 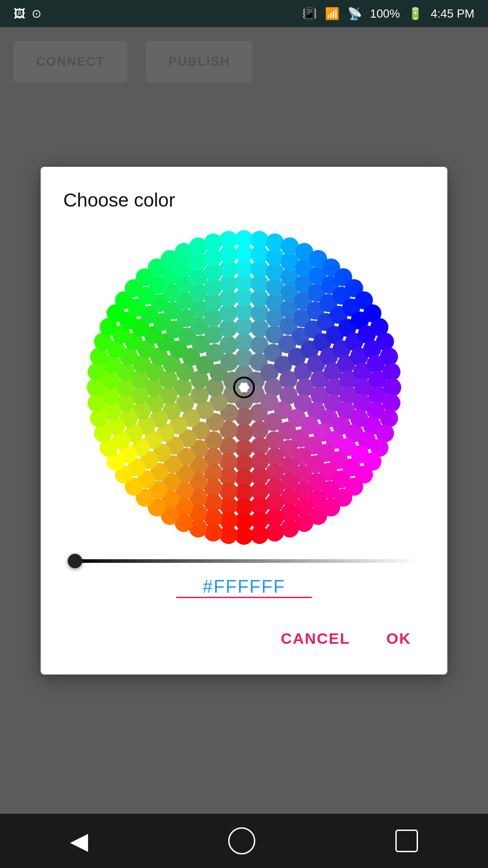 I want to click on status-bar: 🖼 ⊙ 📳 📶 📡 100% 🔋 4:45 PM, so click(x=244, y=14).